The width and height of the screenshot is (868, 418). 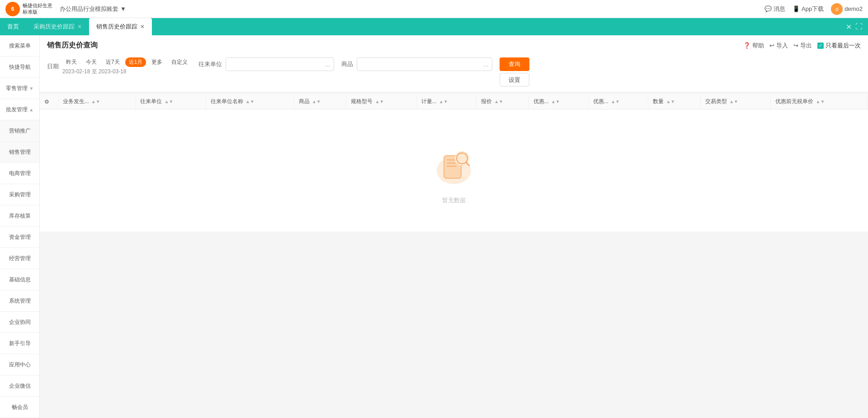 What do you see at coordinates (20, 216) in the screenshot?
I see `sidebar-item-inventory: 库存核算` at bounding box center [20, 216].